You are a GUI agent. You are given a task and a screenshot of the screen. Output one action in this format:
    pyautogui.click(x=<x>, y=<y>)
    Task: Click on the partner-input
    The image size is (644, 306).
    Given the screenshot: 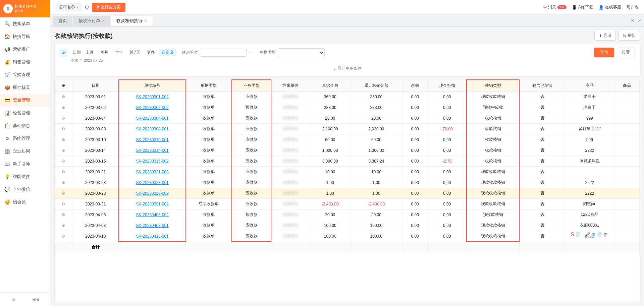 What is the action you would take?
    pyautogui.click(x=223, y=53)
    